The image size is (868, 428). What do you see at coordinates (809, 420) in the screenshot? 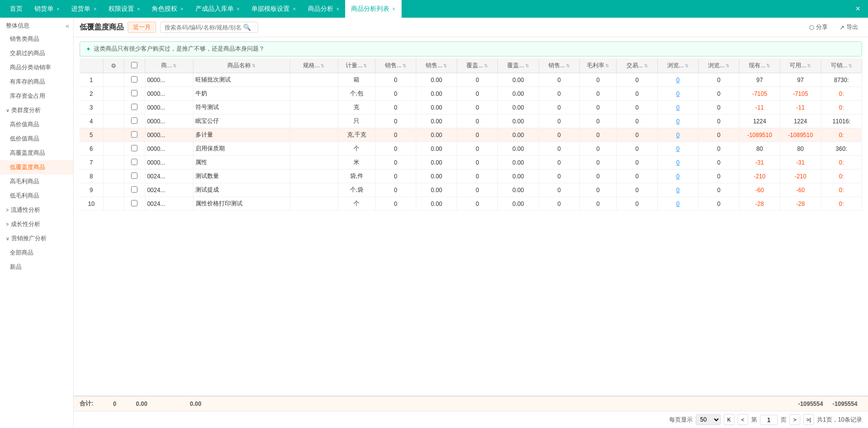
I see `last-page-button: >|` at bounding box center [809, 420].